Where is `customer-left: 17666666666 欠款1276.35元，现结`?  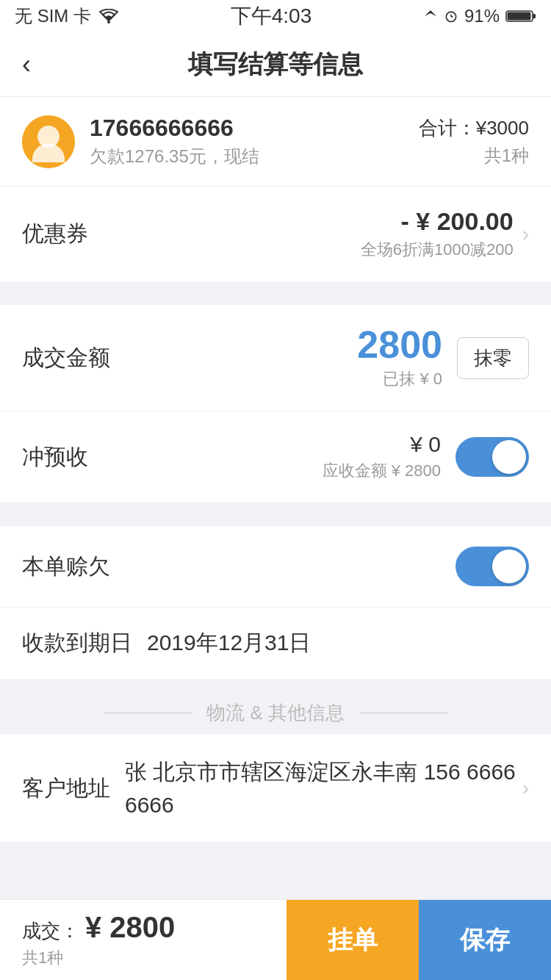
customer-left: 17666666666 欠款1276.35元，现结 is located at coordinates (141, 141).